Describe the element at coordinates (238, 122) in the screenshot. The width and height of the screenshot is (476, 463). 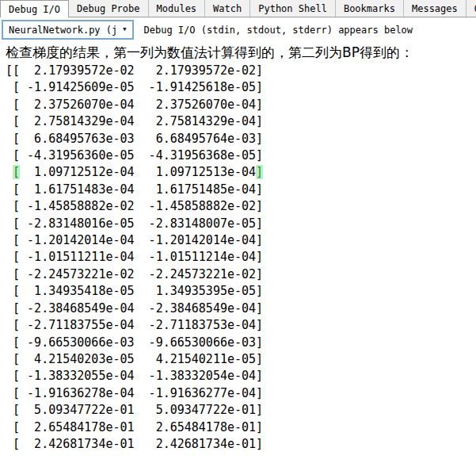
I see `matrix-row: [ 2.75814329e-04 2.75814329e-04]` at that location.